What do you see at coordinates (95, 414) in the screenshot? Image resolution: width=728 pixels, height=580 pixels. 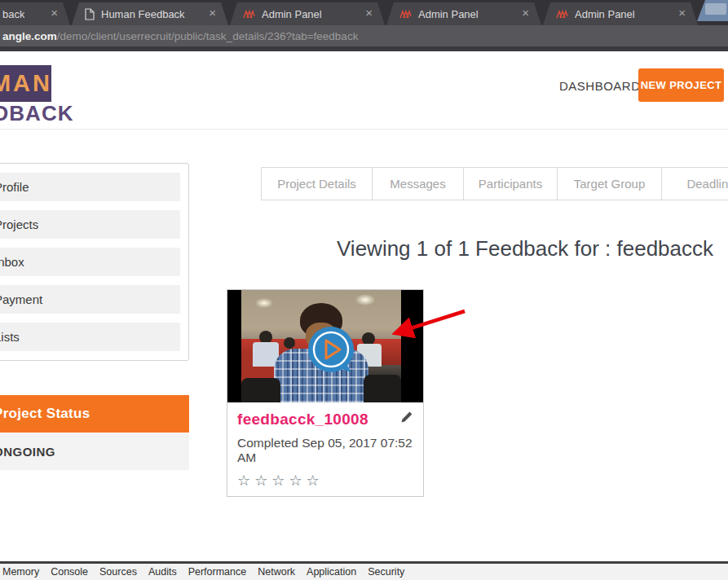 I see `project-status-header: Project Status` at bounding box center [95, 414].